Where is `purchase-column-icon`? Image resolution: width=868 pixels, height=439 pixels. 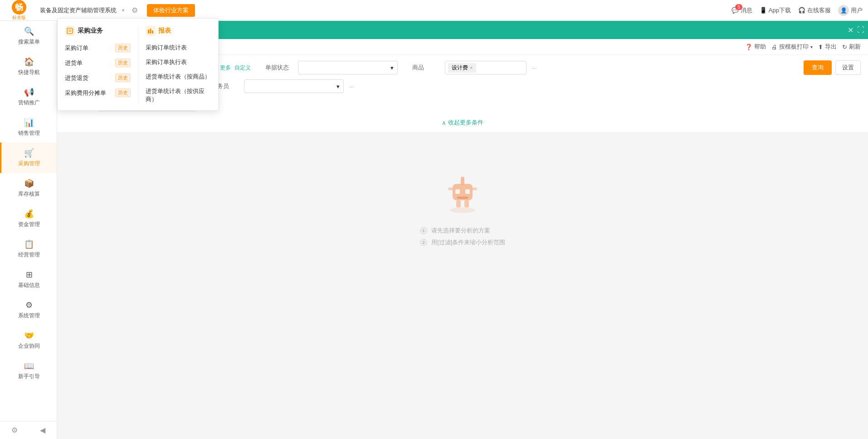
purchase-column-icon is located at coordinates (70, 31).